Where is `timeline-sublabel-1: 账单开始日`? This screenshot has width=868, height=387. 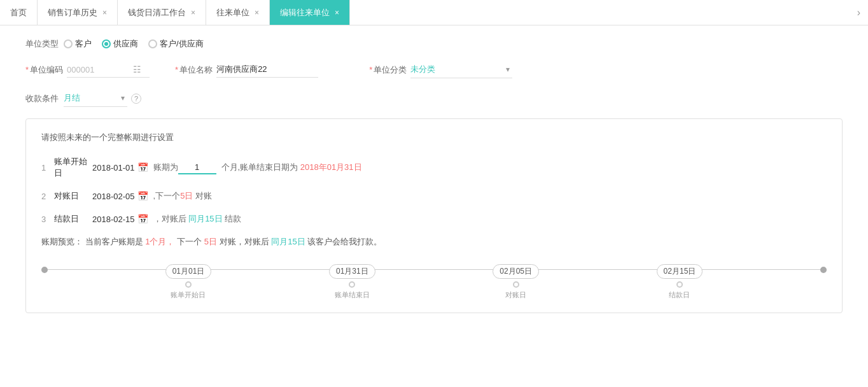 timeline-sublabel-1: 账单开始日 is located at coordinates (188, 295).